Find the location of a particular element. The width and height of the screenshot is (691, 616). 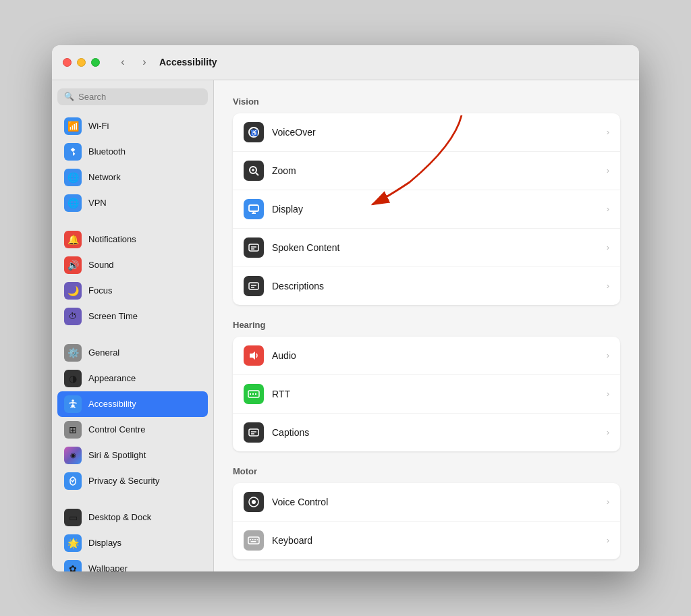

audio-chevron: › is located at coordinates (608, 355).